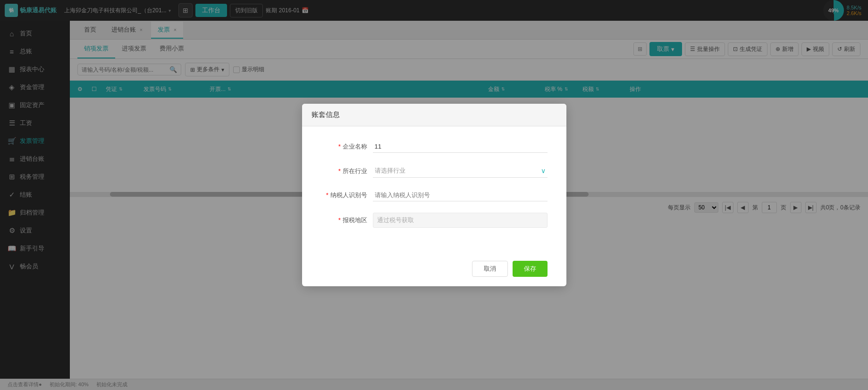 The image size is (868, 390). What do you see at coordinates (434, 195) in the screenshot?
I see `form-row-tax-id: * 纳税人识别号` at bounding box center [434, 195].